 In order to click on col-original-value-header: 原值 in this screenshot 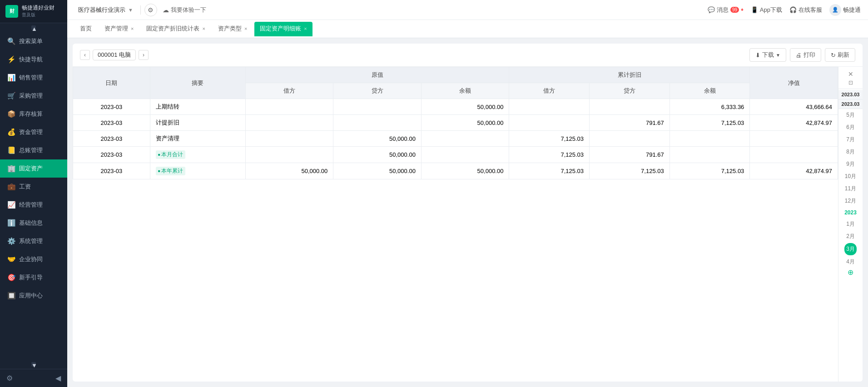, I will do `click(377, 75)`.